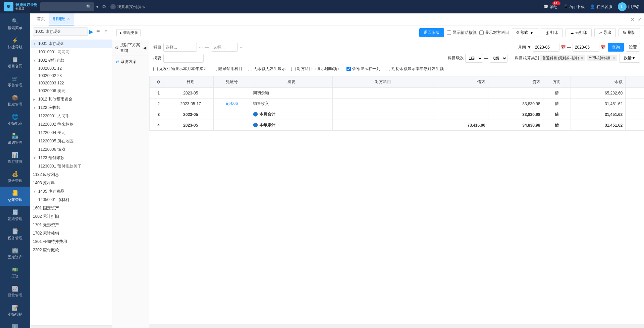 The image size is (644, 328). What do you see at coordinates (605, 33) in the screenshot?
I see `export-btn: ↗ 导出` at bounding box center [605, 33].